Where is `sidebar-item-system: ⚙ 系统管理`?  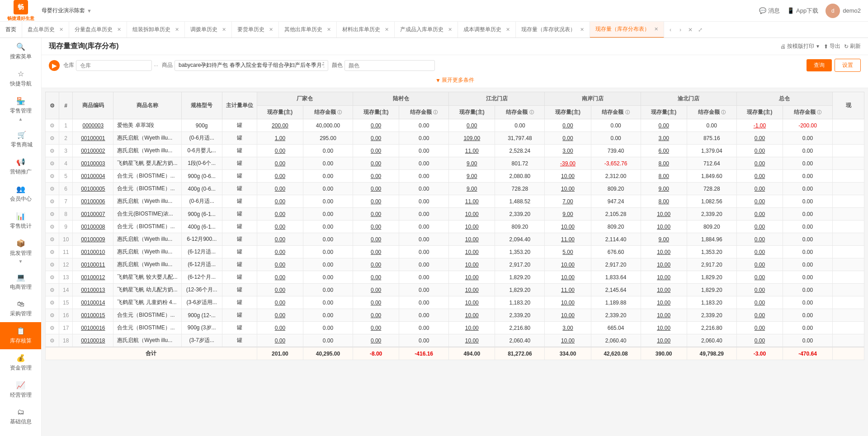 sidebar-item-system: ⚙ 系统管理 is located at coordinates (21, 433).